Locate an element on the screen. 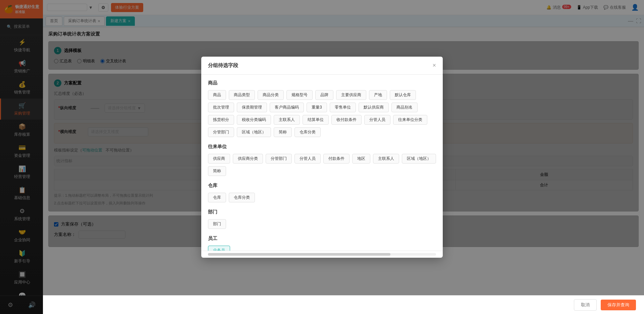 The height and width of the screenshot is (314, 644). field-tag-region2: 地区 is located at coordinates (361, 159).